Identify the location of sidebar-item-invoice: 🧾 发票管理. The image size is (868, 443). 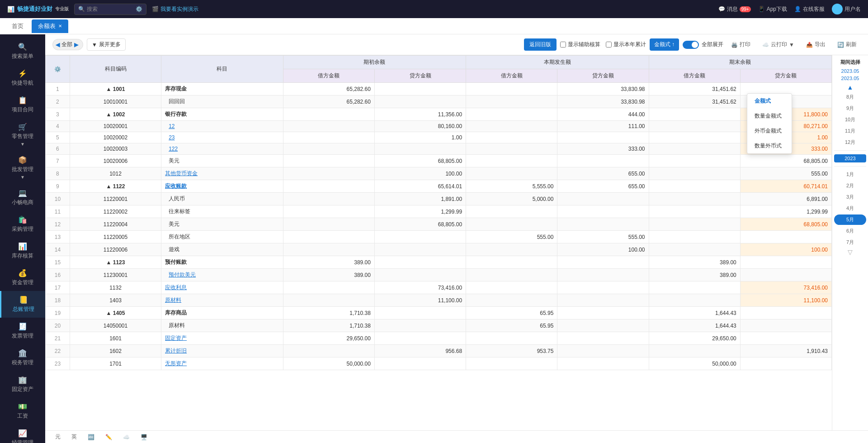
(23, 331).